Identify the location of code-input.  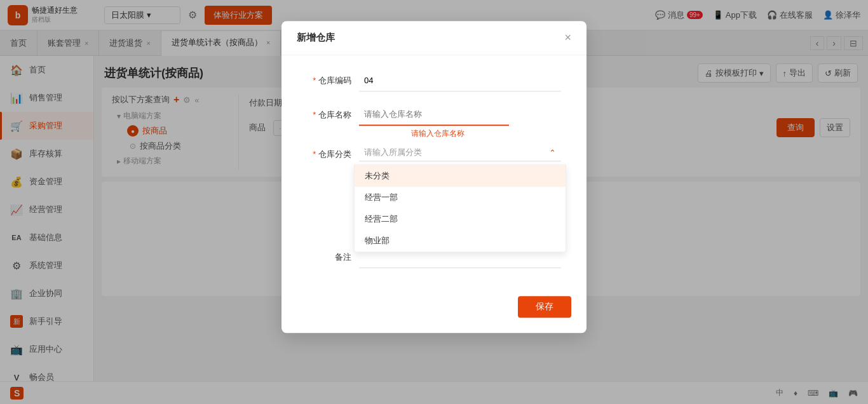
(460, 81).